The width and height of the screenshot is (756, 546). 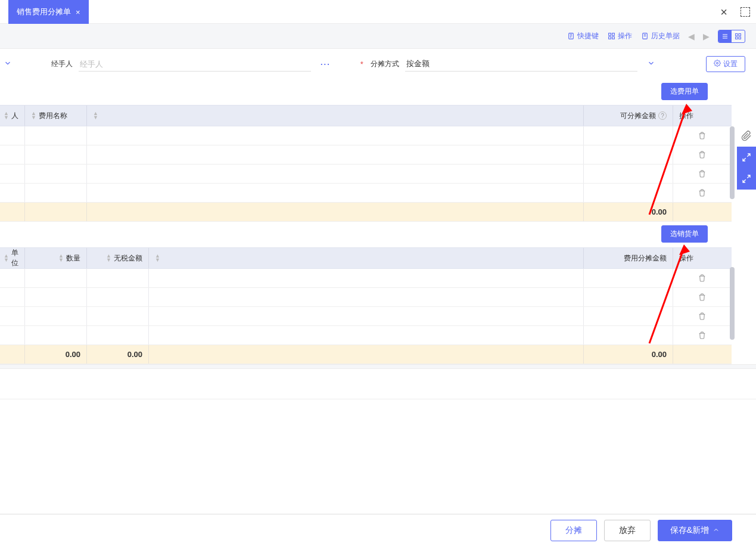 What do you see at coordinates (629, 116) in the screenshot?
I see `expense-col-amount: 可分摊金额 ?` at bounding box center [629, 116].